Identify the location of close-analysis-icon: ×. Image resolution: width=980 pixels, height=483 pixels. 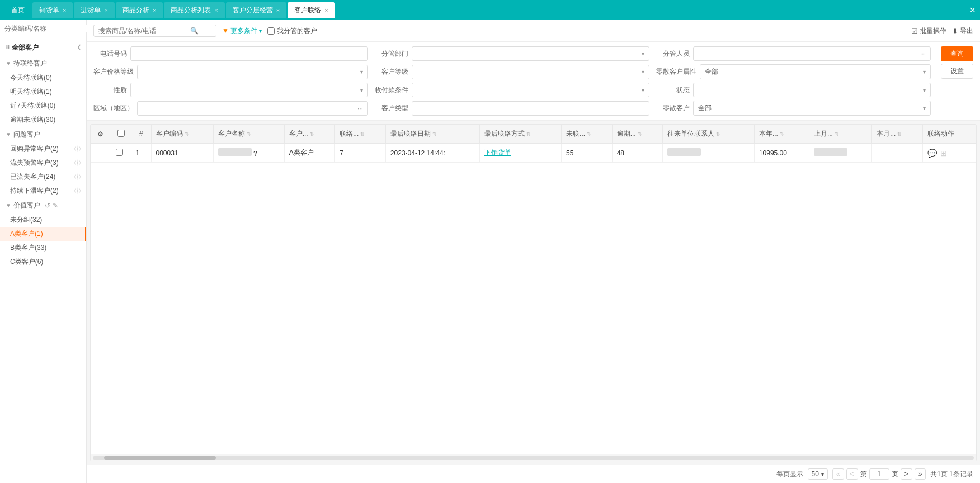
(154, 10).